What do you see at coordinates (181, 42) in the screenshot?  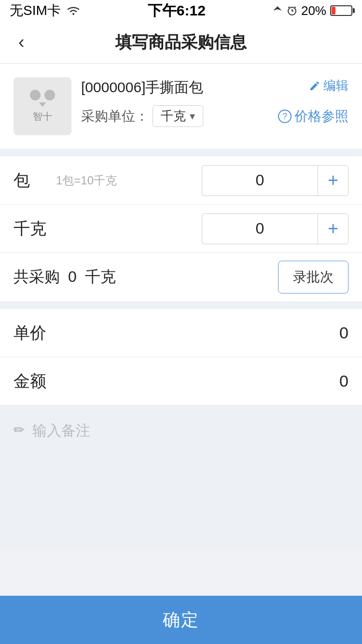 I see `page-title: 填写商品采购信息` at bounding box center [181, 42].